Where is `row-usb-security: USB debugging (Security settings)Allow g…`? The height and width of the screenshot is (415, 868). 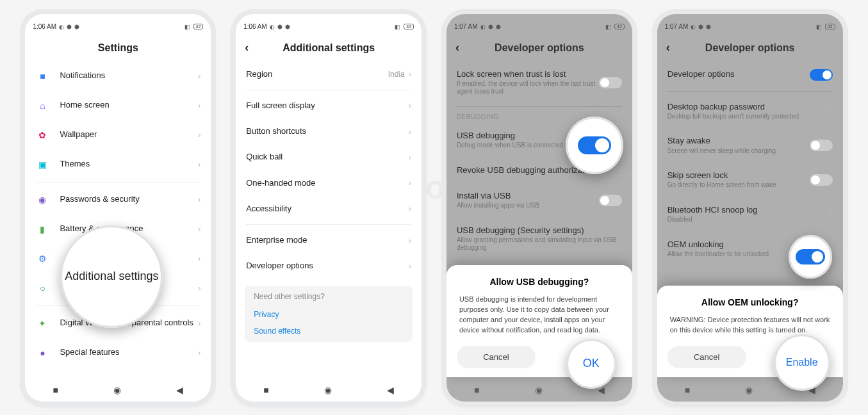 row-usb-security: USB debugging (Security settings)Allow g… is located at coordinates (539, 239).